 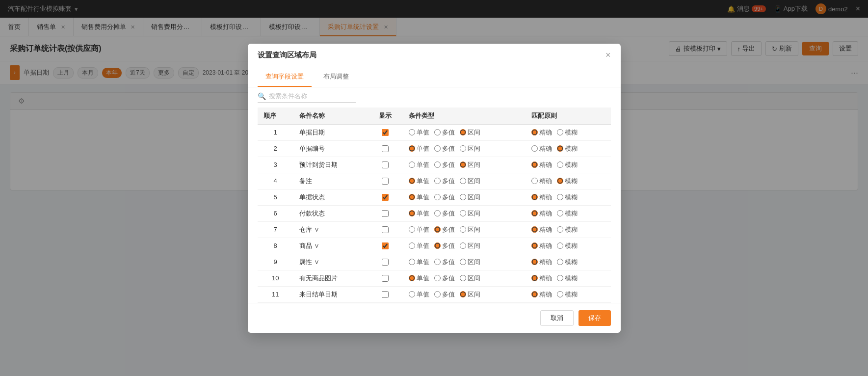 What do you see at coordinates (434, 116) in the screenshot?
I see `table-header-row: 顺序 条件名称 显示 条件类型 匹配原则` at bounding box center [434, 116].